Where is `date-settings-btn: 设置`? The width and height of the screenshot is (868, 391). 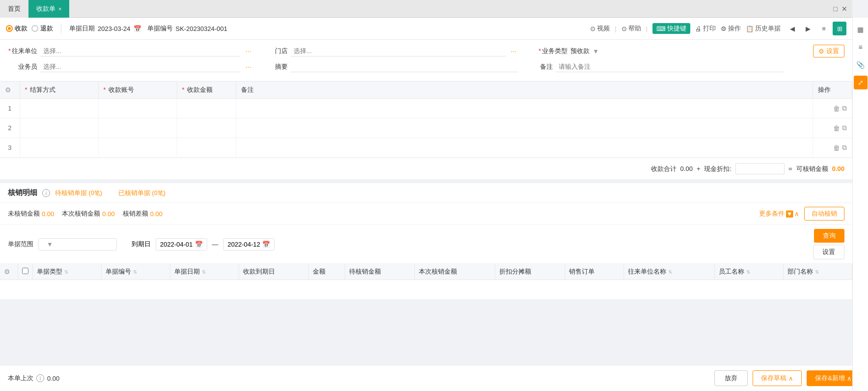 date-settings-btn: 设置 is located at coordinates (829, 252).